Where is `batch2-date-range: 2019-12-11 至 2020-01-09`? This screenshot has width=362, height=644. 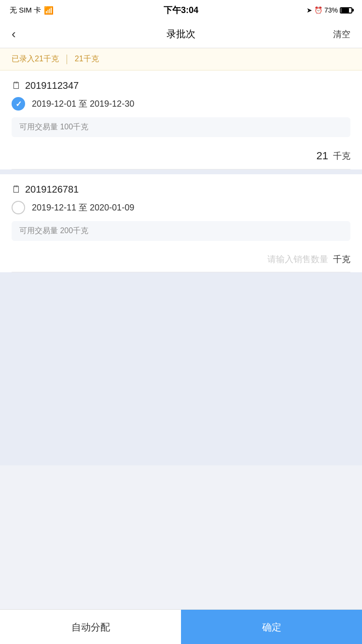
batch2-date-range: 2019-12-11 至 2020-01-09 is located at coordinates (83, 208).